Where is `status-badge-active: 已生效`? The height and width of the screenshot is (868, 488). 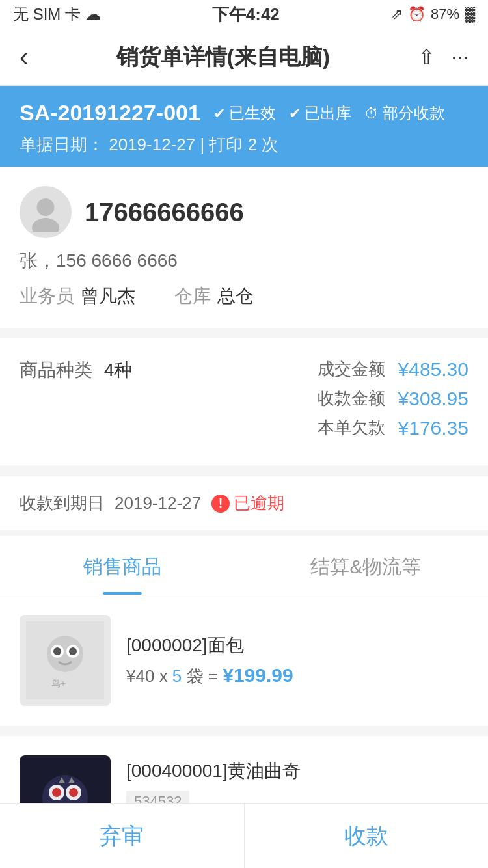 status-badge-active: 已生效 is located at coordinates (245, 113).